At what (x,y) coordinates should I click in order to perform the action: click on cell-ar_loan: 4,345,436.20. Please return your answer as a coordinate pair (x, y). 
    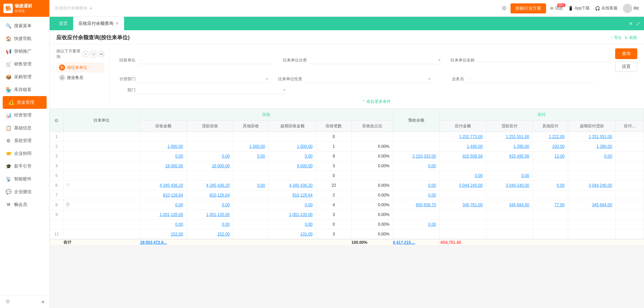
    Looking at the image, I should click on (210, 185).